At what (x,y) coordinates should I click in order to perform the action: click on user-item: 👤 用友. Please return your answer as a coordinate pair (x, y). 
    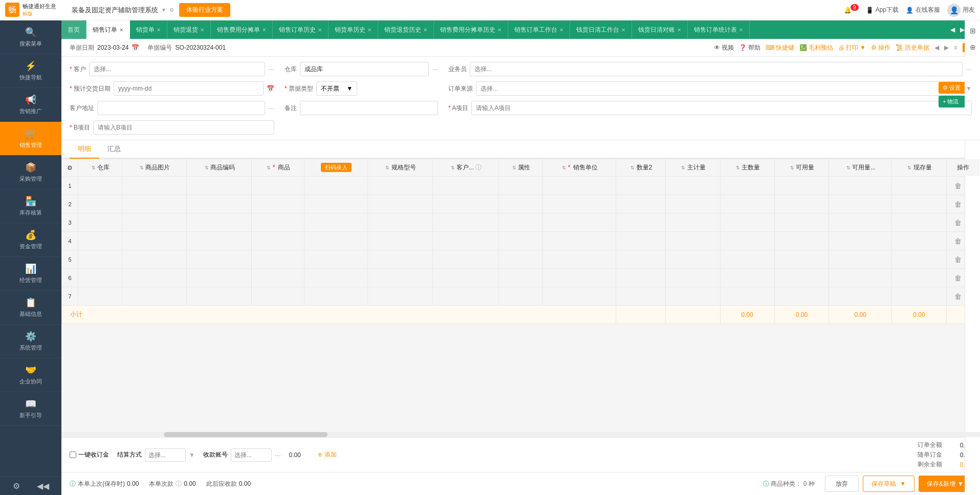
    Looking at the image, I should click on (961, 10).